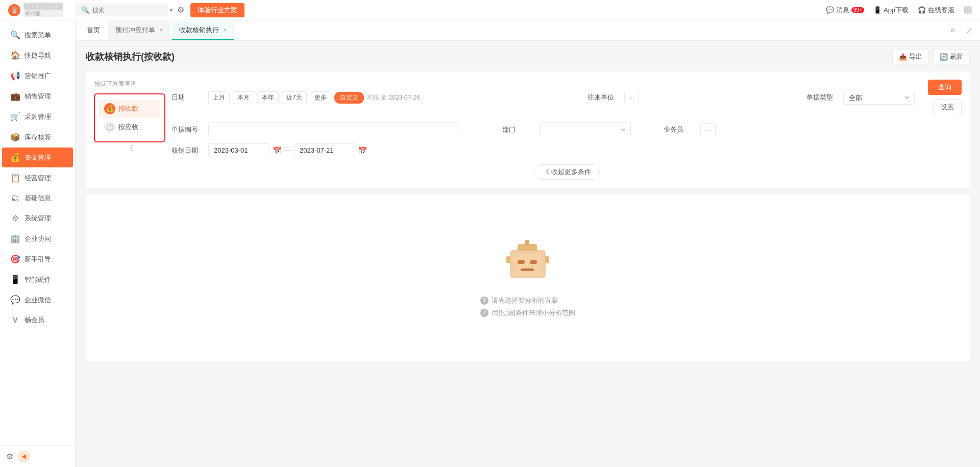  What do you see at coordinates (38, 280) in the screenshot?
I see `sidebar-item-smart-hw: 📱 智能硬件` at bounding box center [38, 280].